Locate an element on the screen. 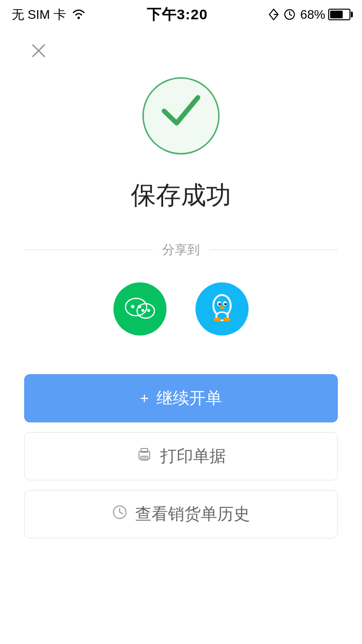 This screenshot has width=362, height=644. status-bar: 无 SIM 卡 下午3:20 68% is located at coordinates (181, 14).